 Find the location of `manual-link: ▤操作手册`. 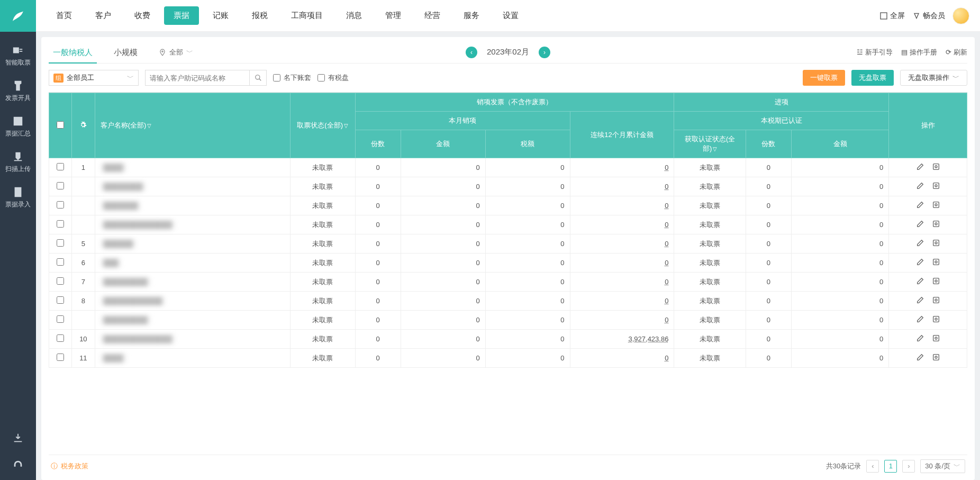

manual-link: ▤操作手册 is located at coordinates (919, 52).